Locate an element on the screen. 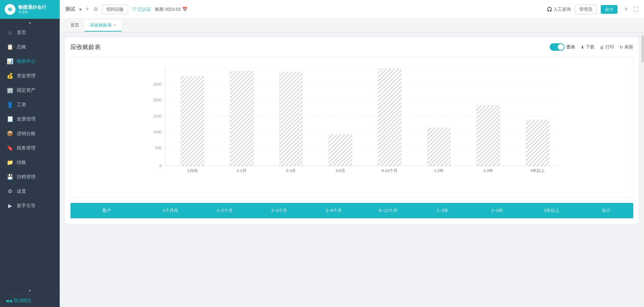  add-company-button: + is located at coordinates (87, 9).